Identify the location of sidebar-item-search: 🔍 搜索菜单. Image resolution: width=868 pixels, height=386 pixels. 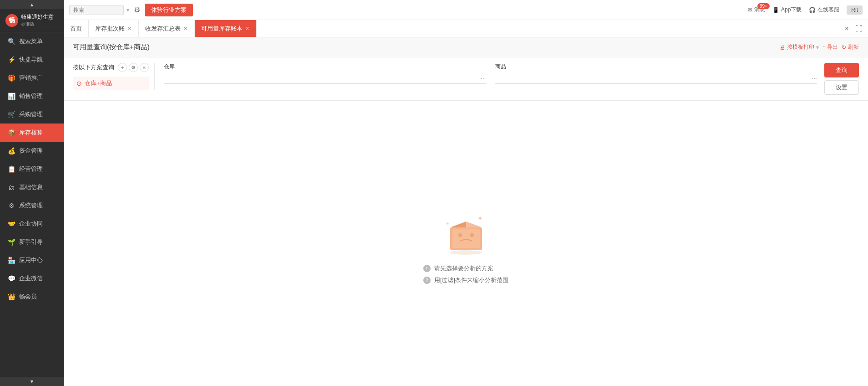
(32, 41).